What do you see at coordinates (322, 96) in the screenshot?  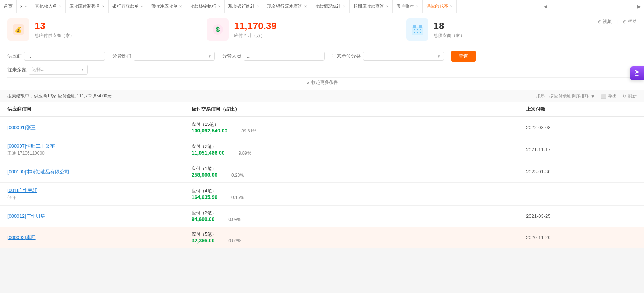 I see `result-bar: 搜索结果中，供应商13家 应付金额 111,703,854.00元 排序：按应付…` at bounding box center [322, 96].